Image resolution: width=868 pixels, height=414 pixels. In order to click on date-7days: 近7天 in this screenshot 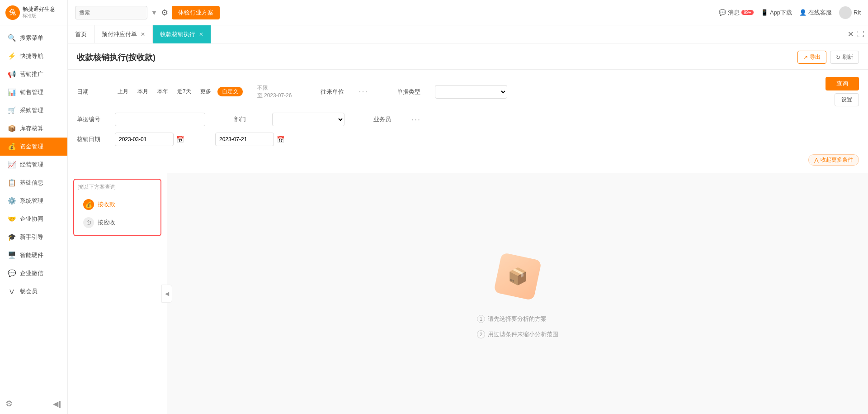, I will do `click(184, 91)`.